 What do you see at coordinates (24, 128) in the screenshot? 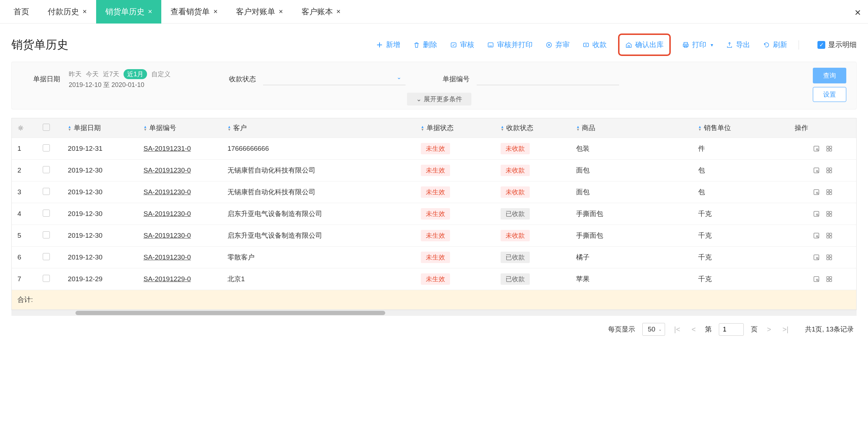
I see `column-config-button` at bounding box center [24, 128].